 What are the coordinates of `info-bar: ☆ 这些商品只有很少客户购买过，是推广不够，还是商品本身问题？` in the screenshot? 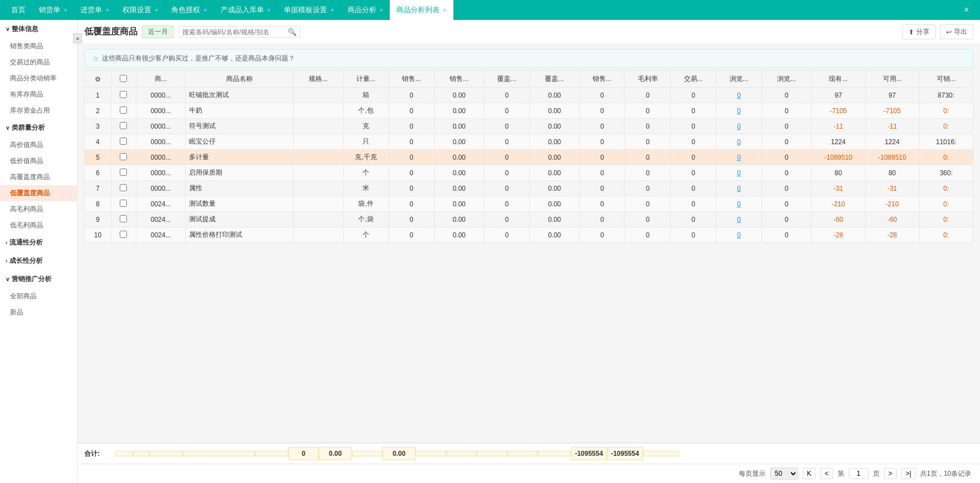 It's located at (529, 59).